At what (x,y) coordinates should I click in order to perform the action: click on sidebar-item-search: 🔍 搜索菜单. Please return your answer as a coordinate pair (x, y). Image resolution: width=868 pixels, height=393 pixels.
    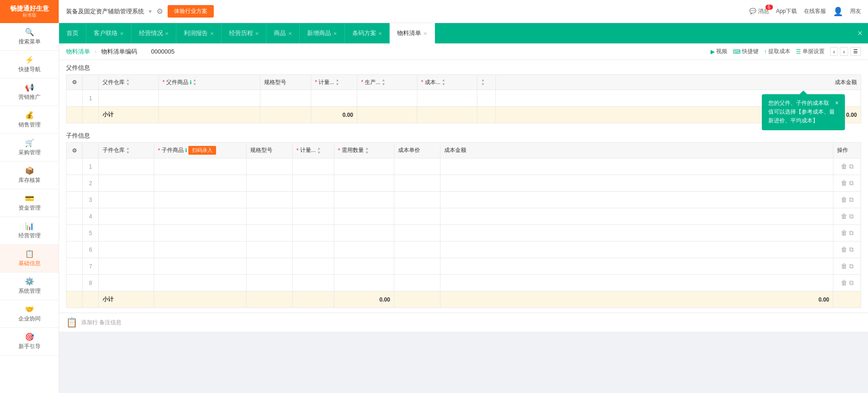
    Looking at the image, I should click on (30, 37).